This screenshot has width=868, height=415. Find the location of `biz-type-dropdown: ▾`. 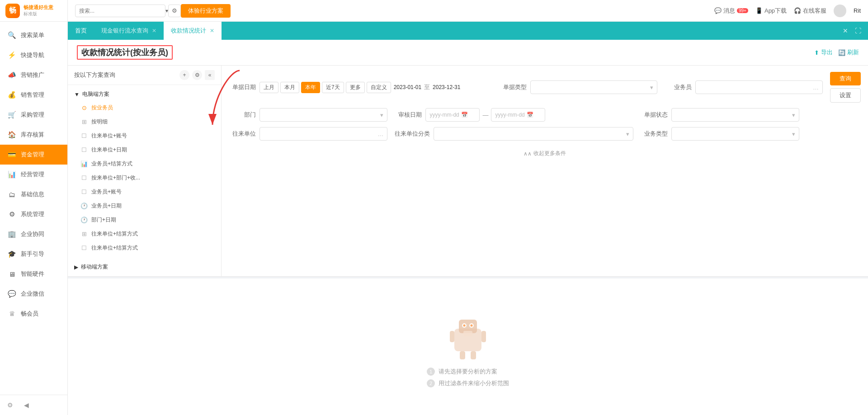

biz-type-dropdown: ▾ is located at coordinates (735, 134).